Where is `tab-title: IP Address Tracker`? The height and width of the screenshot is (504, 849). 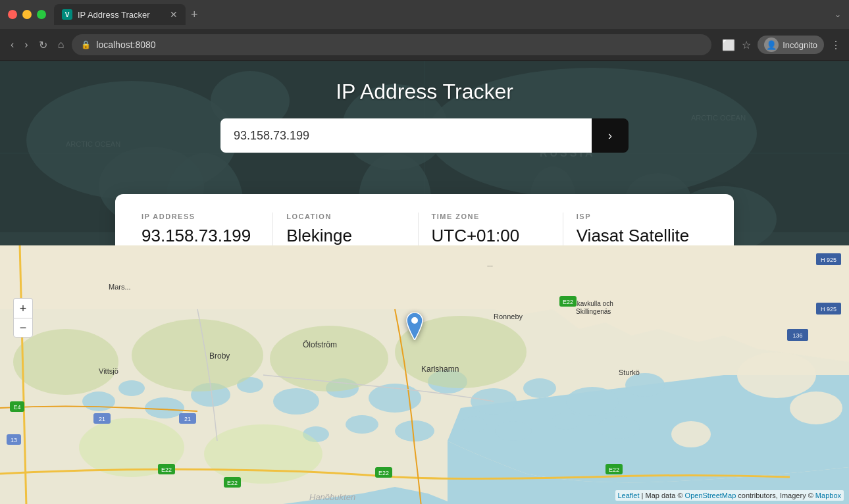
tab-title: IP Address Tracker is located at coordinates (121, 14).